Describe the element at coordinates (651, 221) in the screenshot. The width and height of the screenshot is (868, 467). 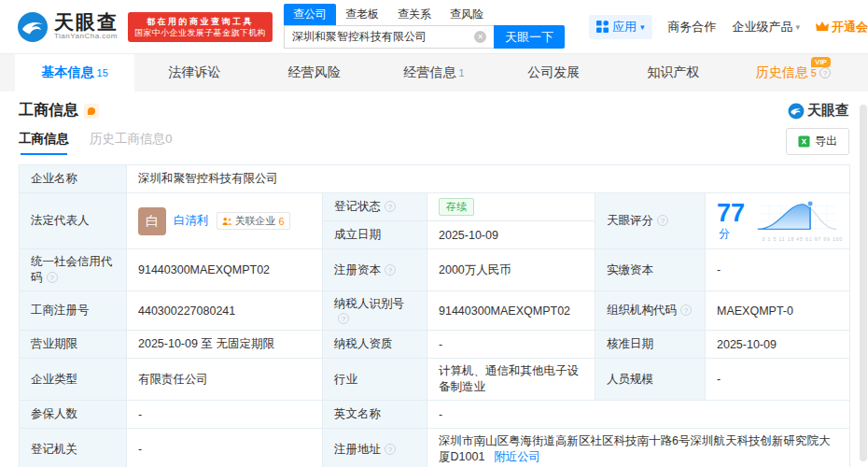
I see `label-tianyan-score: 天眼评分?` at that location.